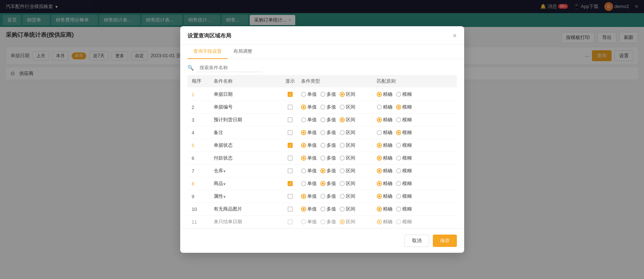 The image size is (644, 279). What do you see at coordinates (309, 196) in the screenshot?
I see `radio-single-9: 单值` at bounding box center [309, 196].